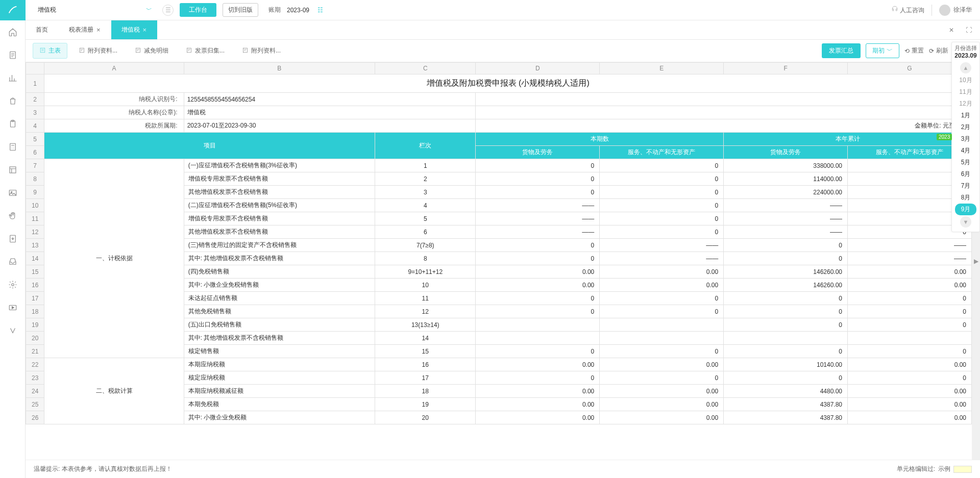 The height and width of the screenshot is (478, 980). I want to click on col-num-cell: 6, so click(426, 232).